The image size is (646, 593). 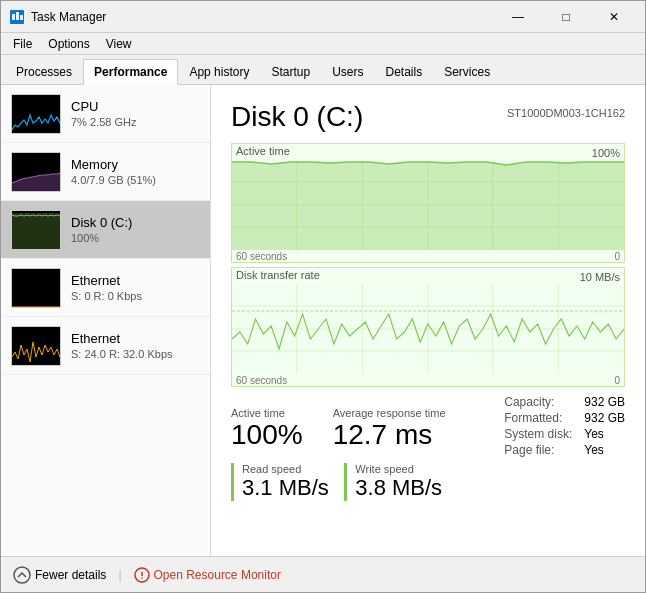 What do you see at coordinates (136, 164) in the screenshot?
I see `memory-name: Memory` at bounding box center [136, 164].